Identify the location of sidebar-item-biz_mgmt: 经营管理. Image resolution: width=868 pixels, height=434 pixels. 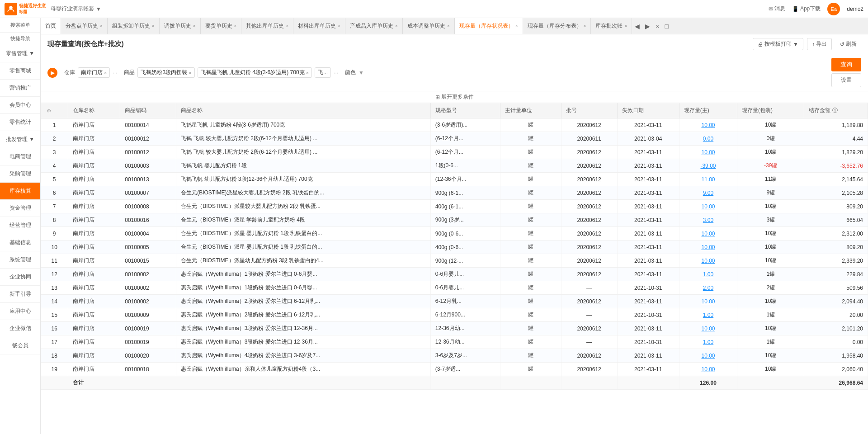
(20, 226).